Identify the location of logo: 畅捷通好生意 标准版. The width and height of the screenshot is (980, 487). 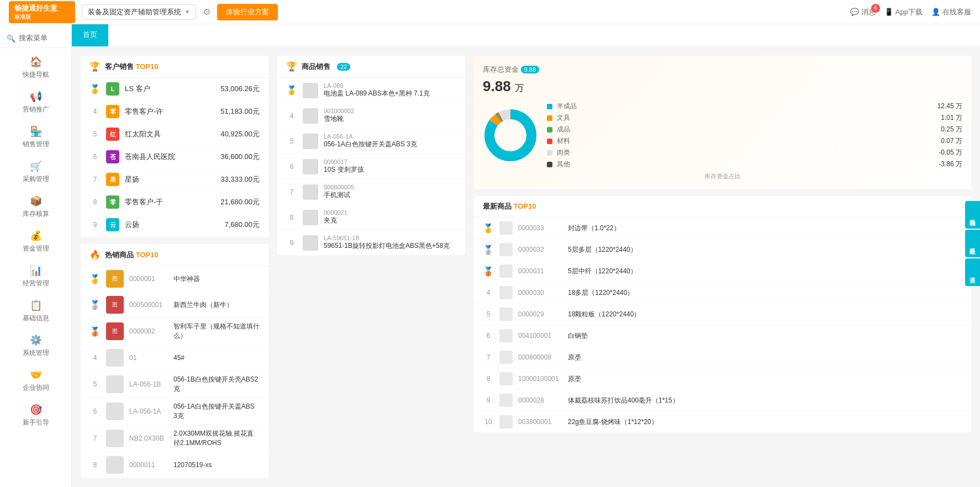
(42, 12).